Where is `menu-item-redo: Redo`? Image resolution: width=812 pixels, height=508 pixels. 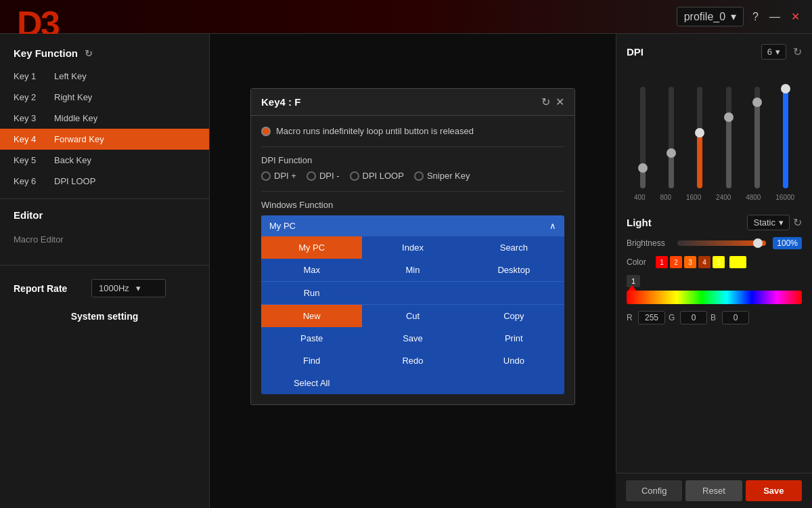
menu-item-redo: Redo is located at coordinates (413, 360).